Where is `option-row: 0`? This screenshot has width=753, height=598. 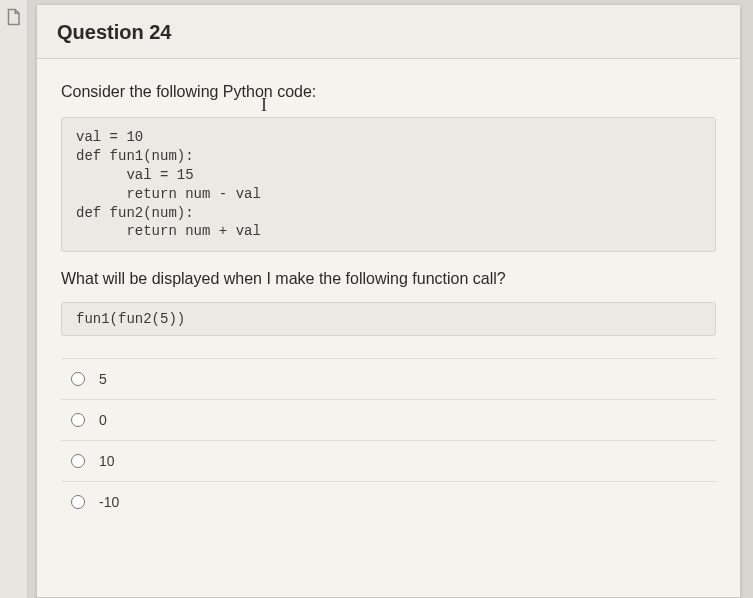
option-row: 0 is located at coordinates (388, 420).